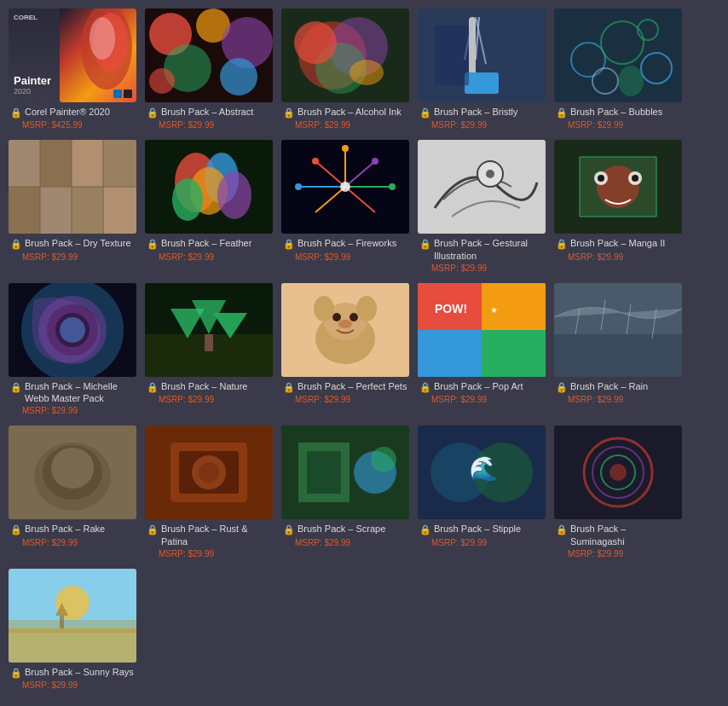  I want to click on product-title-brush-alcohol: 🔒Brush Pack – Alcohol Ink, so click(345, 113).